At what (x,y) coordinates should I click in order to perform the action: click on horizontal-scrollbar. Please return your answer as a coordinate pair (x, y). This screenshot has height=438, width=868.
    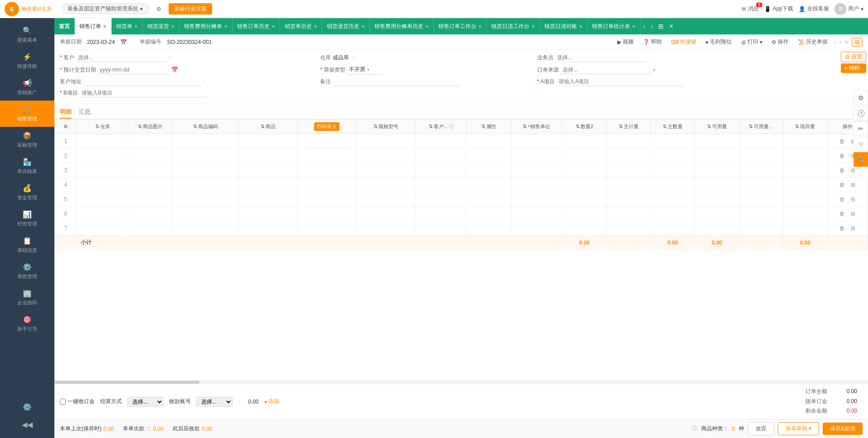
    Looking at the image, I should click on (461, 382).